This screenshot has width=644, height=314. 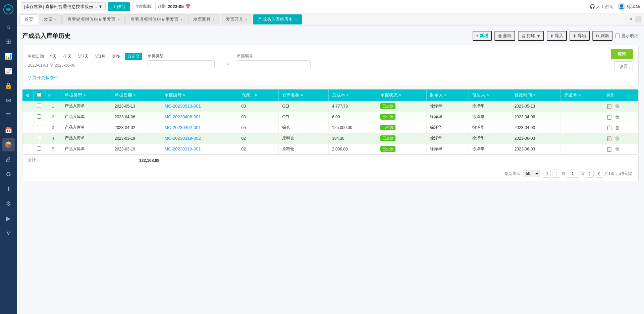 I want to click on filter-setting-button: 设置, so click(x=624, y=67).